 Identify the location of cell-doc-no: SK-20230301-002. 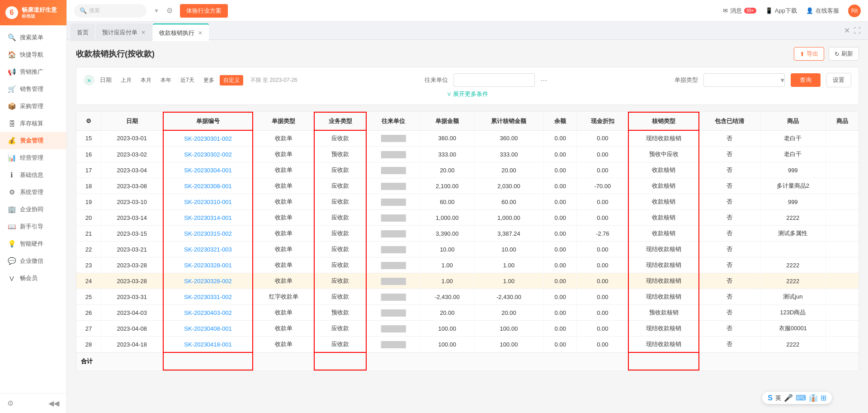
(208, 138).